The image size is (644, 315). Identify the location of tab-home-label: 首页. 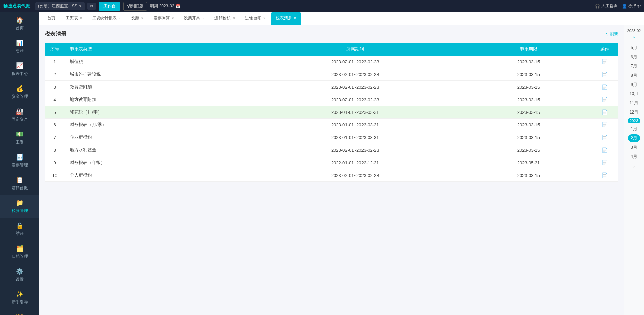
(51, 18).